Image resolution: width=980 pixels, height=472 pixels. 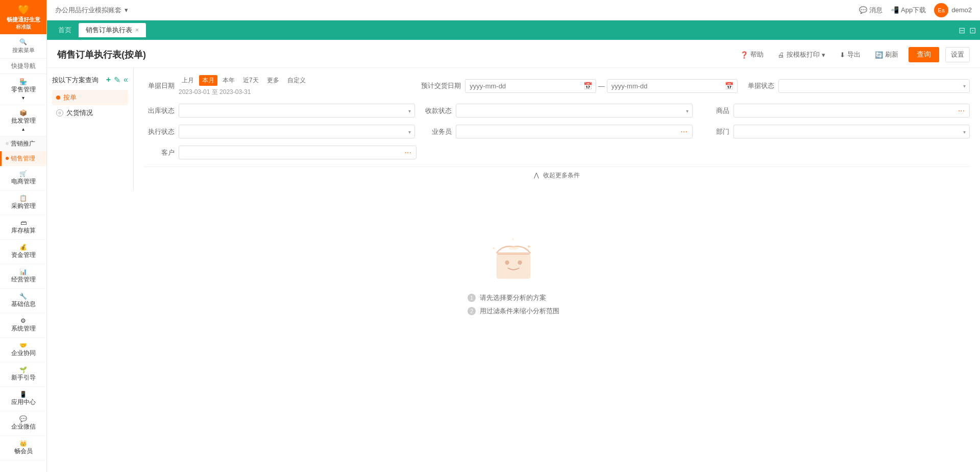 I want to click on sidebar-item-appcenter: 📱 应用中心, so click(x=23, y=399).